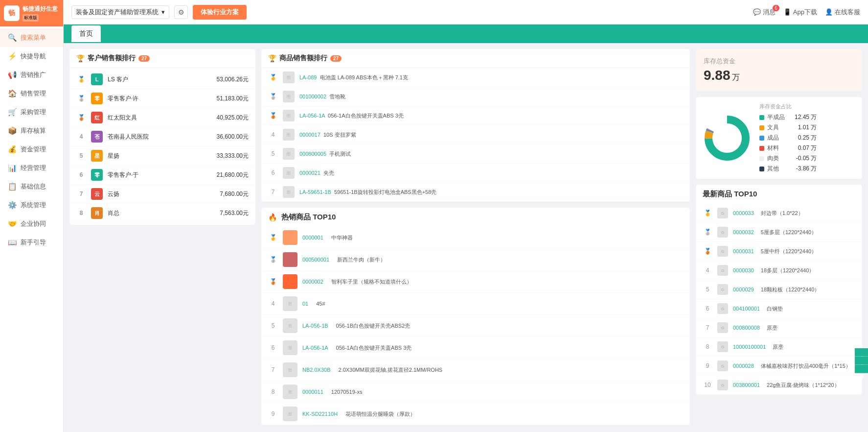 This screenshot has height=432, width=868. Describe the element at coordinates (97, 194) in the screenshot. I see `rank-avatar: 云` at that location.